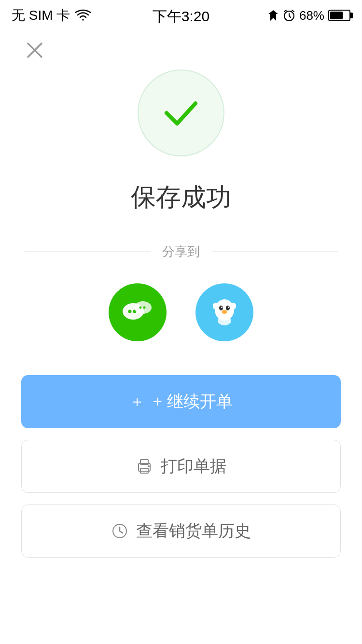 This screenshot has height=644, width=362. I want to click on wifi-icon, so click(83, 15).